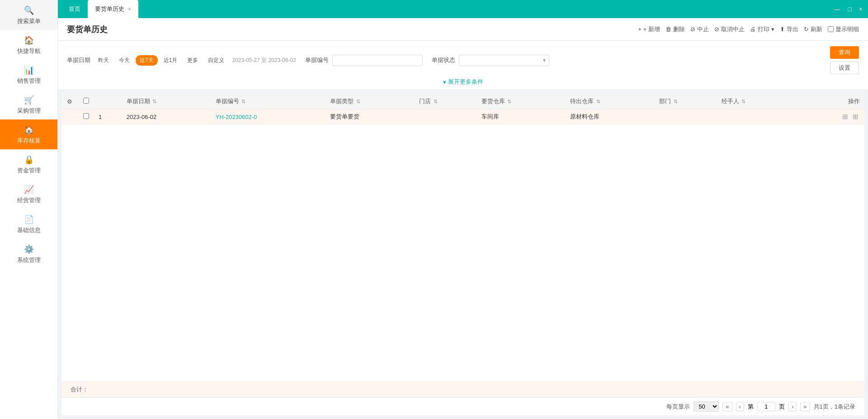  What do you see at coordinates (29, 219) in the screenshot?
I see `basic-info-icon: 📄` at bounding box center [29, 219].